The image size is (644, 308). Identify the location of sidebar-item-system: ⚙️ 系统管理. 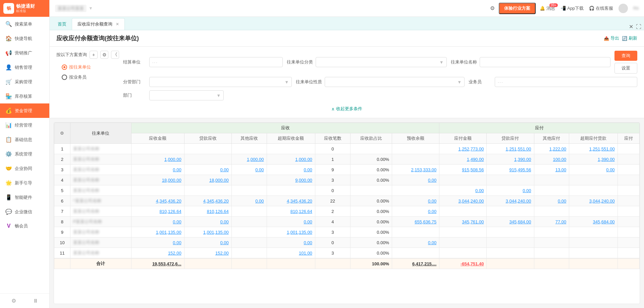
(25, 154).